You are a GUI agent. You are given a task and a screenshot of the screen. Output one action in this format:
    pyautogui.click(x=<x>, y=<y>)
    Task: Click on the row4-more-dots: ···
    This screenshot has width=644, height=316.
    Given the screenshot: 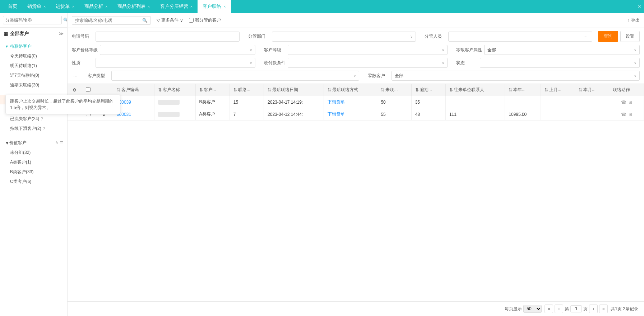 What is the action you would take?
    pyautogui.click(x=75, y=76)
    